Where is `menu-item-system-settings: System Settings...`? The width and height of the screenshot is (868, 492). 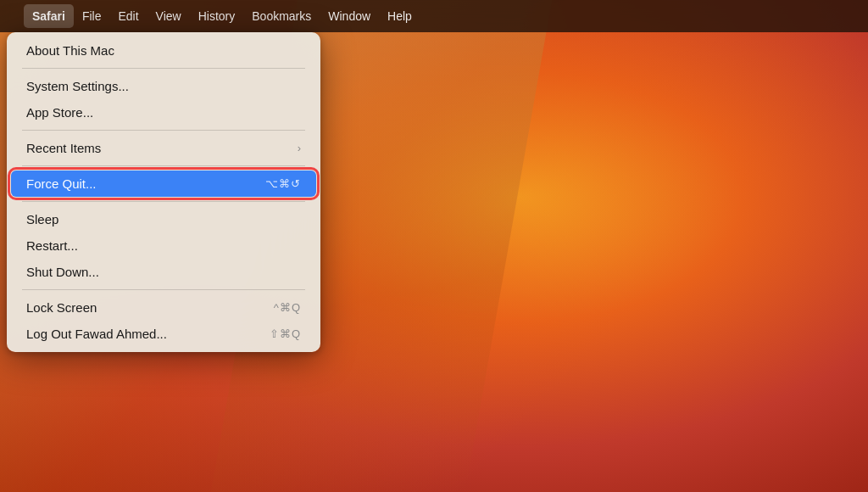 menu-item-system-settings: System Settings... is located at coordinates (164, 87).